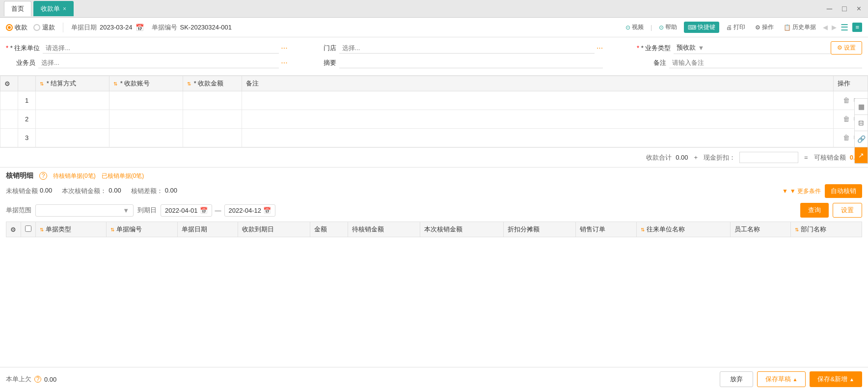 This screenshot has height=391, width=868. I want to click on counterpart-more-btn: ···, so click(284, 48).